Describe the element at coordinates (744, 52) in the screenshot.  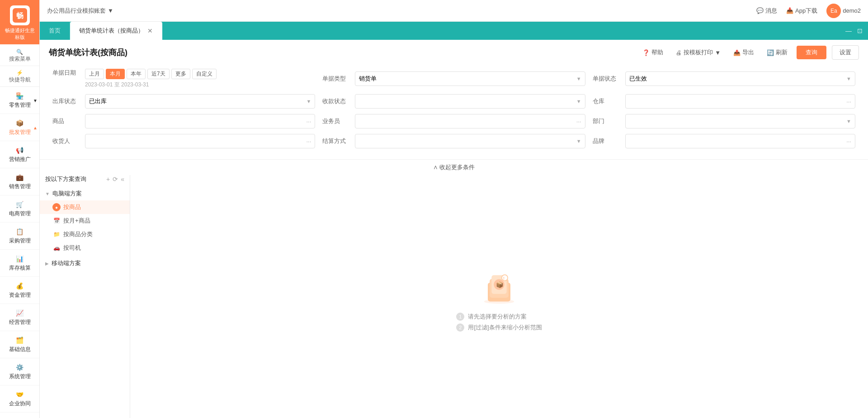
I see `export-button: 📤 导出` at that location.